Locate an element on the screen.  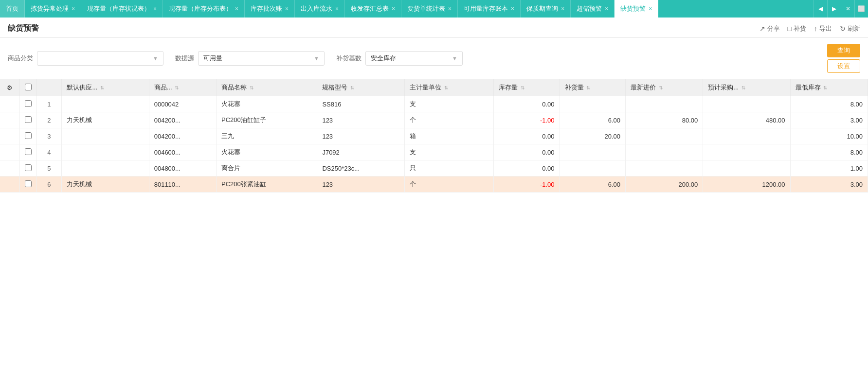
export-button: ↑ 导出 is located at coordinates (823, 29).